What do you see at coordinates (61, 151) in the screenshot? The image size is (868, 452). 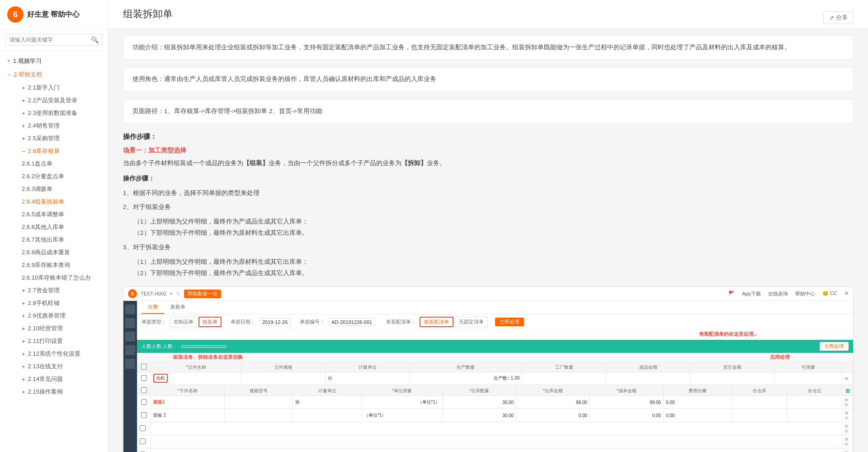 I see `sidebar-item-inventory: − 2.6库存核算` at bounding box center [61, 151].